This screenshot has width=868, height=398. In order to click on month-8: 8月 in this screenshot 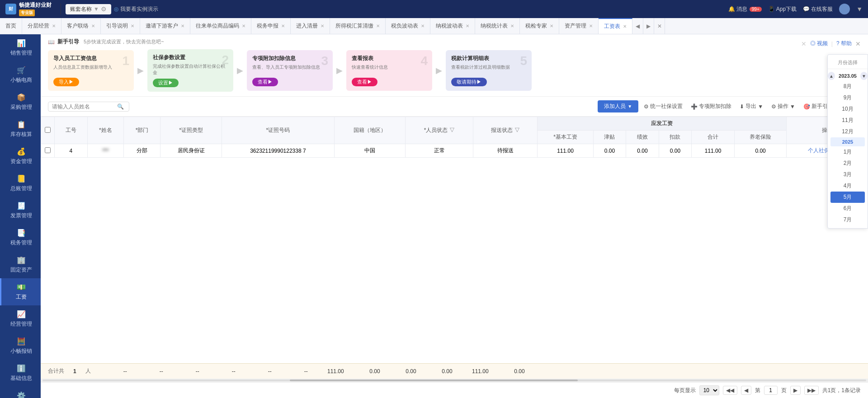, I will do `click(848, 87)`.